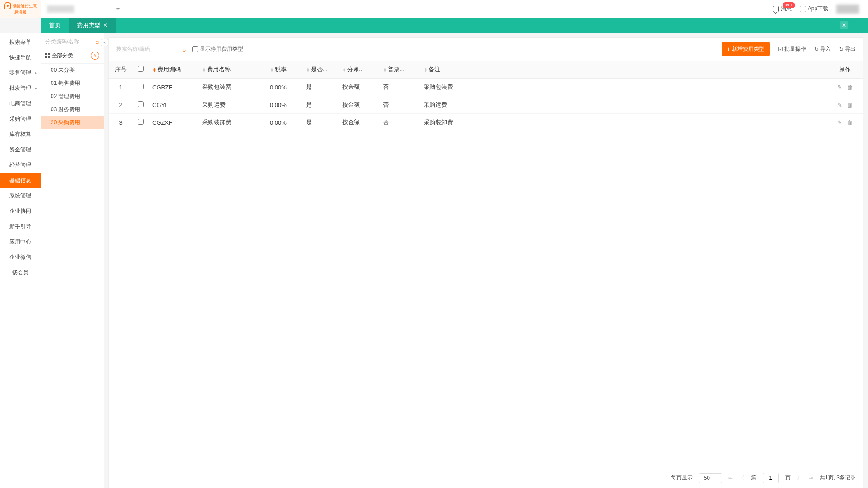 This screenshot has width=868, height=488. Describe the element at coordinates (121, 70) in the screenshot. I see `th-seq: 序号` at that location.